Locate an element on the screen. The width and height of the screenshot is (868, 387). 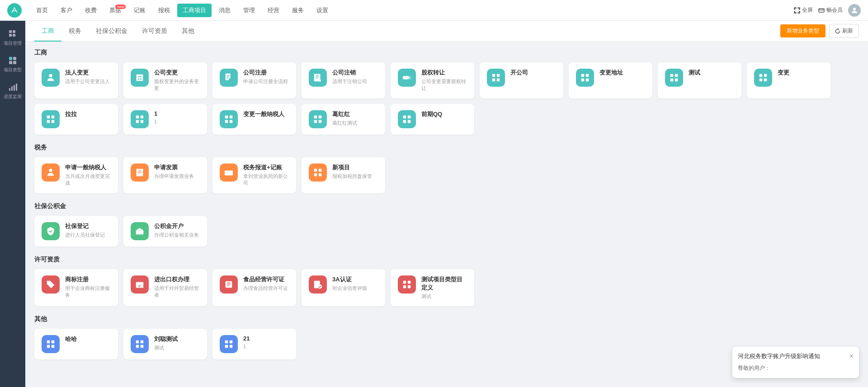
sidebar-label-project-type: 项目类型 is located at coordinates (13, 70).